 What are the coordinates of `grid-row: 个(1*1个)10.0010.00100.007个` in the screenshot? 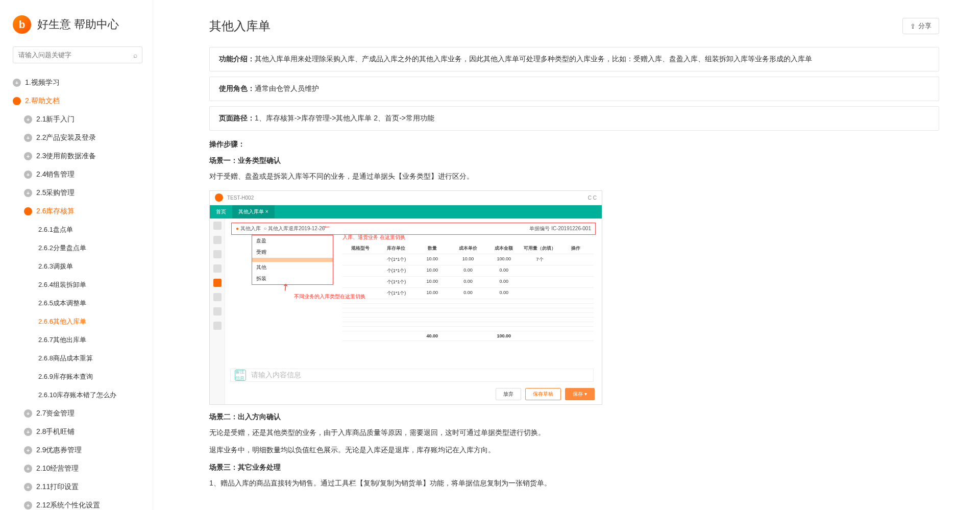 It's located at (468, 260).